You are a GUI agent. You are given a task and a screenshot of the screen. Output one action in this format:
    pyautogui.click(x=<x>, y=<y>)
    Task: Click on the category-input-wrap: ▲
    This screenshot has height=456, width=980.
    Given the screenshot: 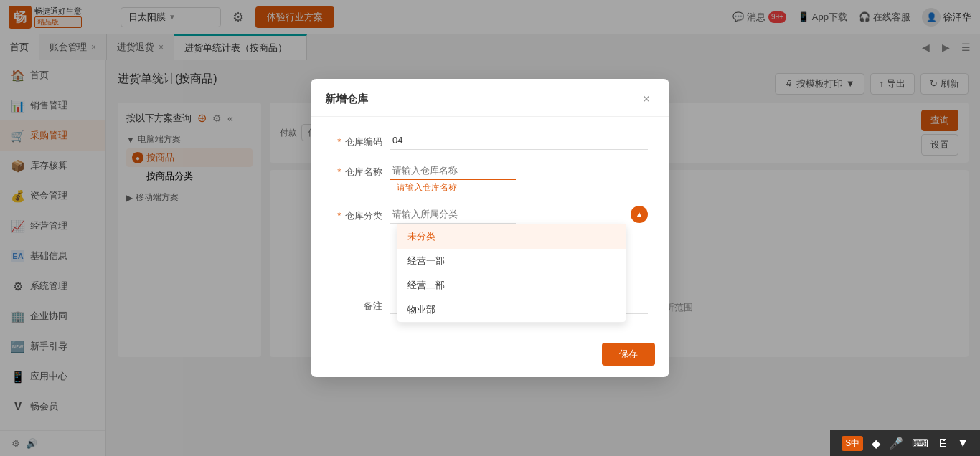 What is the action you would take?
    pyautogui.click(x=519, y=214)
    